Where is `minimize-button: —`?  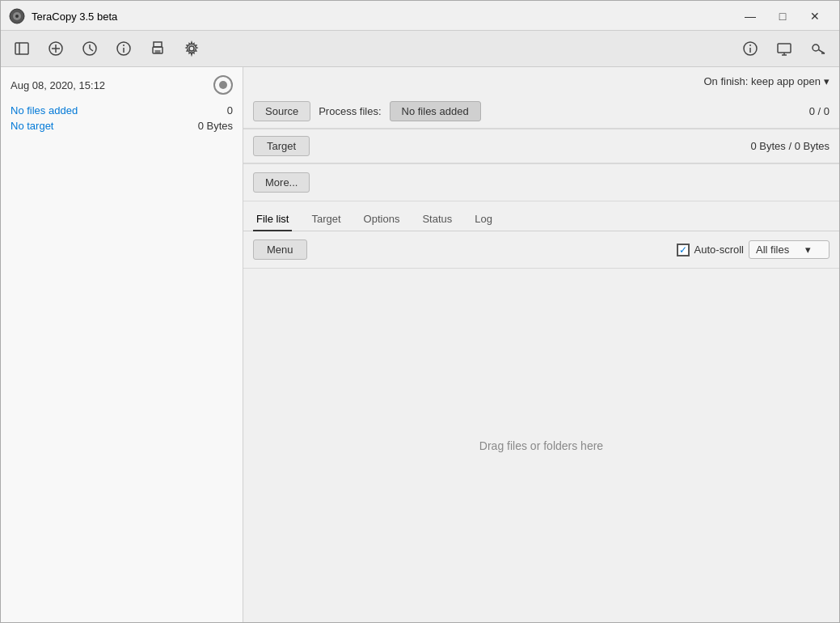
minimize-button: — is located at coordinates (750, 16).